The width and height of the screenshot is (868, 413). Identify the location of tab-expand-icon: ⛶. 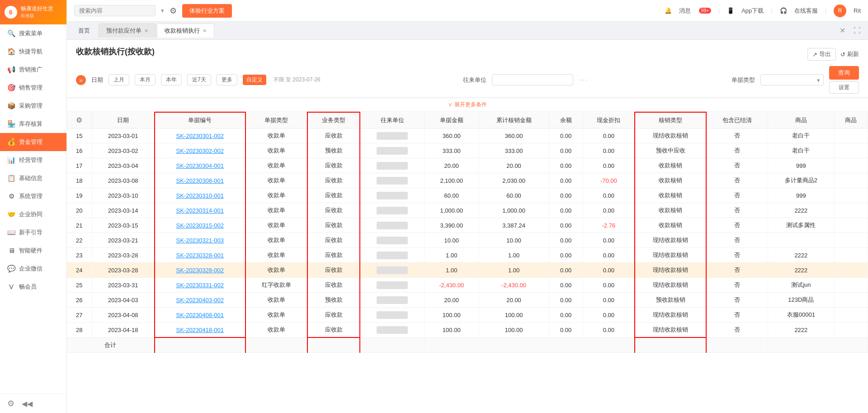
(857, 31).